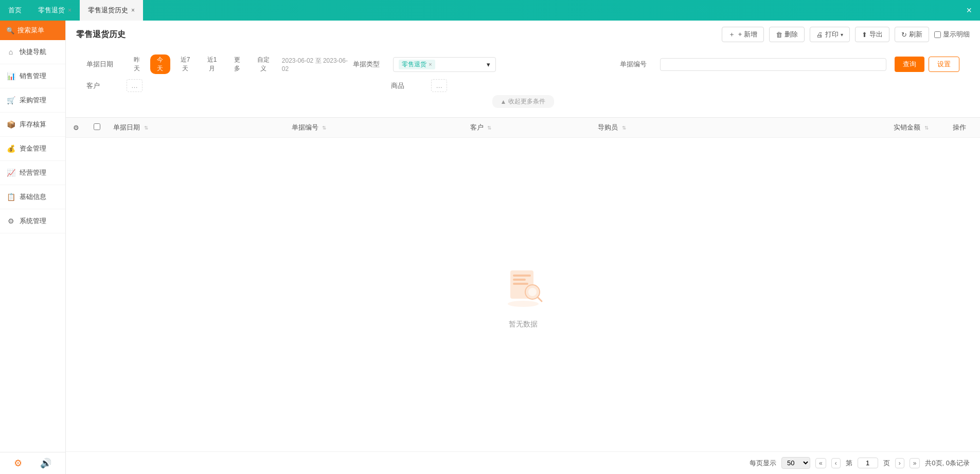 The height and width of the screenshot is (474, 980). What do you see at coordinates (101, 35) in the screenshot?
I see `page-title: 零售退货历史` at bounding box center [101, 35].